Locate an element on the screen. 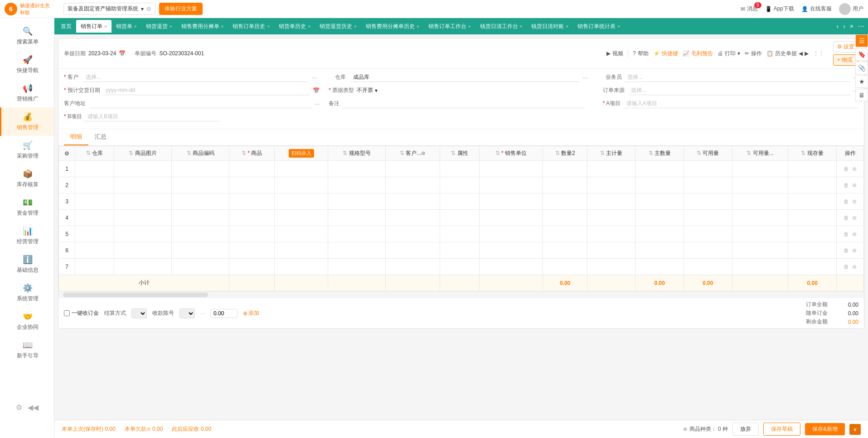  nav-more: ⋯ is located at coordinates (861, 26).